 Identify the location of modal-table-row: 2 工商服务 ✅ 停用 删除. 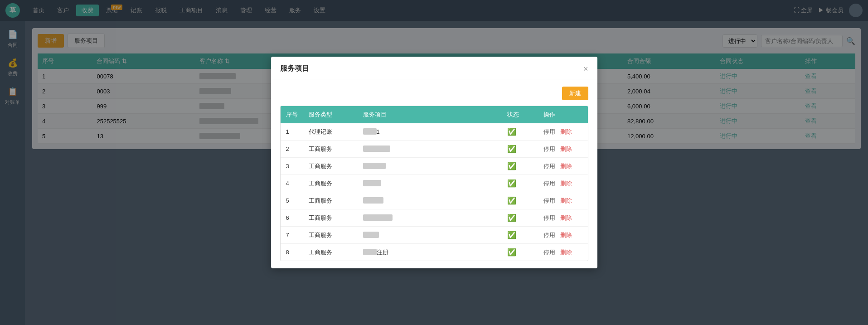
(434, 149).